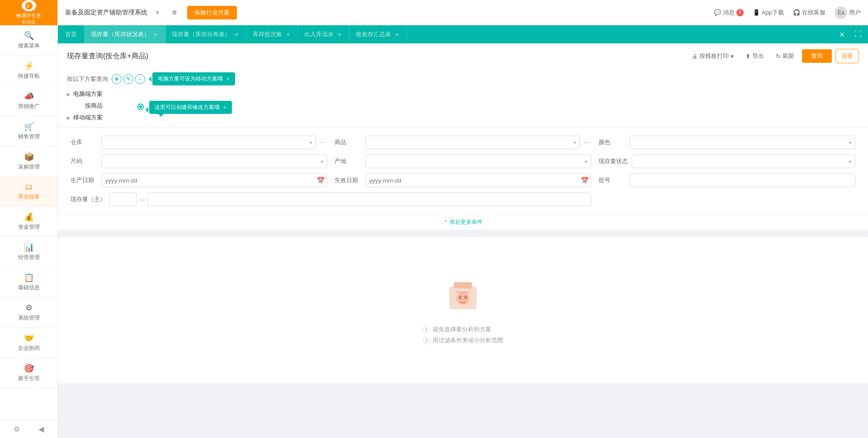  Describe the element at coordinates (755, 56) in the screenshot. I see `export-btn: ⬆ 导出` at that location.